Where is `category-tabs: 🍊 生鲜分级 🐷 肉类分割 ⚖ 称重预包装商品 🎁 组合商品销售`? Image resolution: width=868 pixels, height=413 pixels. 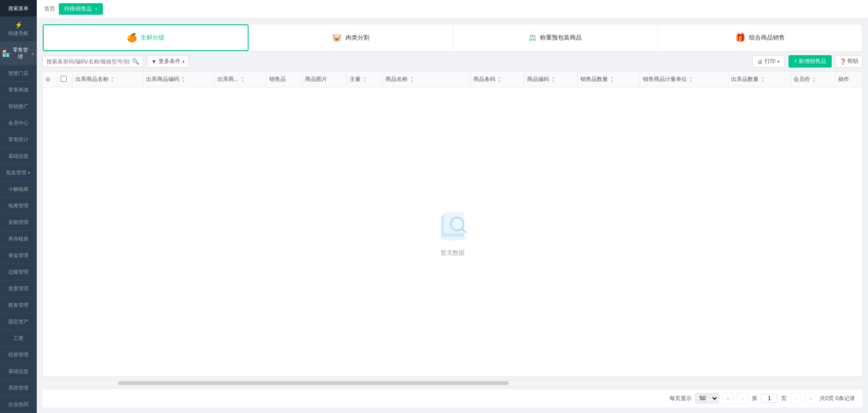 category-tabs: 🍊 生鲜分级 🐷 肉类分割 ⚖ 称重预包装商品 🎁 组合商品销售 is located at coordinates (452, 38).